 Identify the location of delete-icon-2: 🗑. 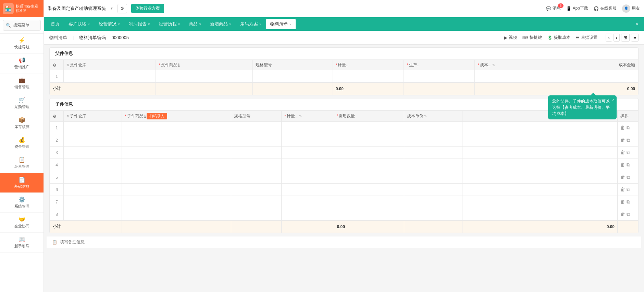
(623, 140).